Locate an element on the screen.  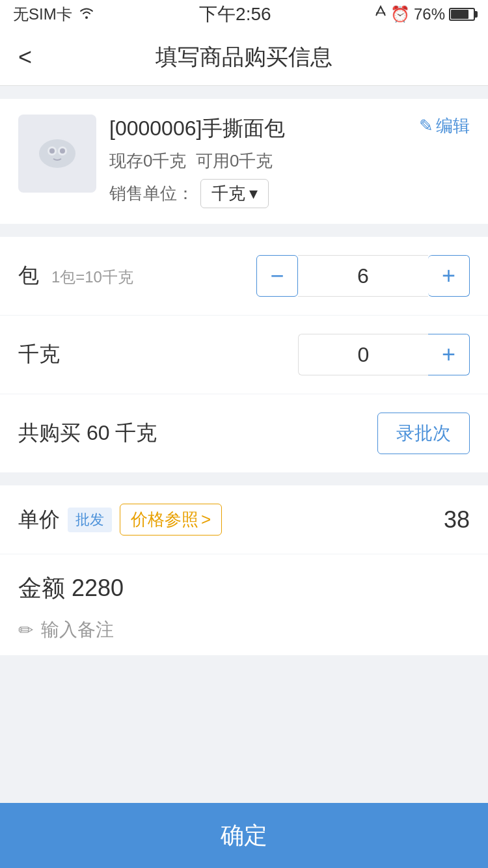
edit-button: ✎ 编辑 is located at coordinates (444, 126).